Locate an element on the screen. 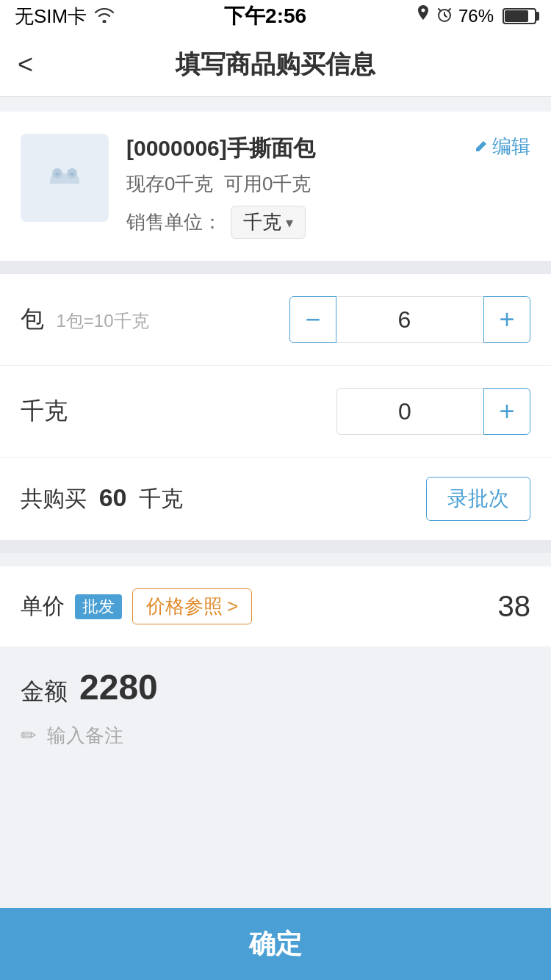 The height and width of the screenshot is (980, 551). nav-bar: < 填写商品购买信息 is located at coordinates (276, 65).